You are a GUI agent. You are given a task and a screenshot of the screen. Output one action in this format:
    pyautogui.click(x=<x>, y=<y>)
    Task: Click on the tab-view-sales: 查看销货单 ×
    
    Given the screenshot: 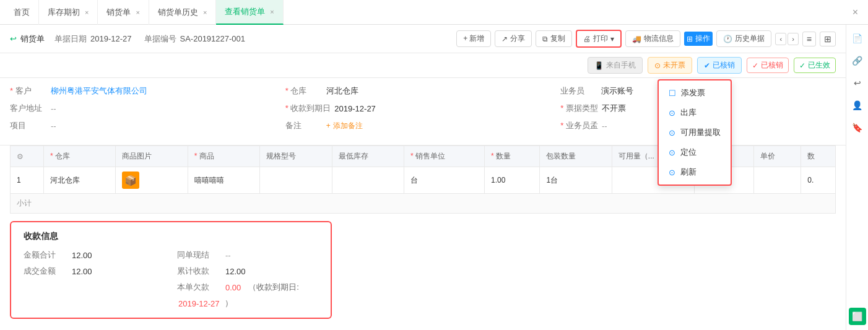 What is the action you would take?
    pyautogui.click(x=250, y=12)
    